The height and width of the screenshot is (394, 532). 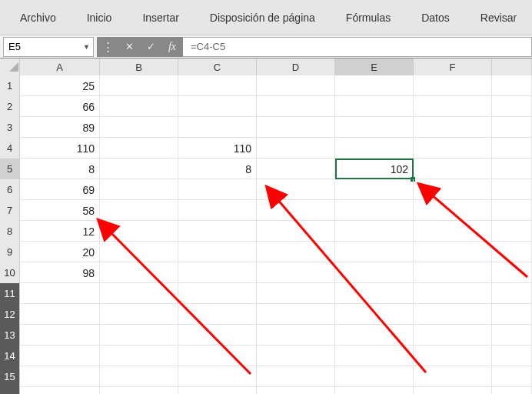 I want to click on cell-D7, so click(x=296, y=211).